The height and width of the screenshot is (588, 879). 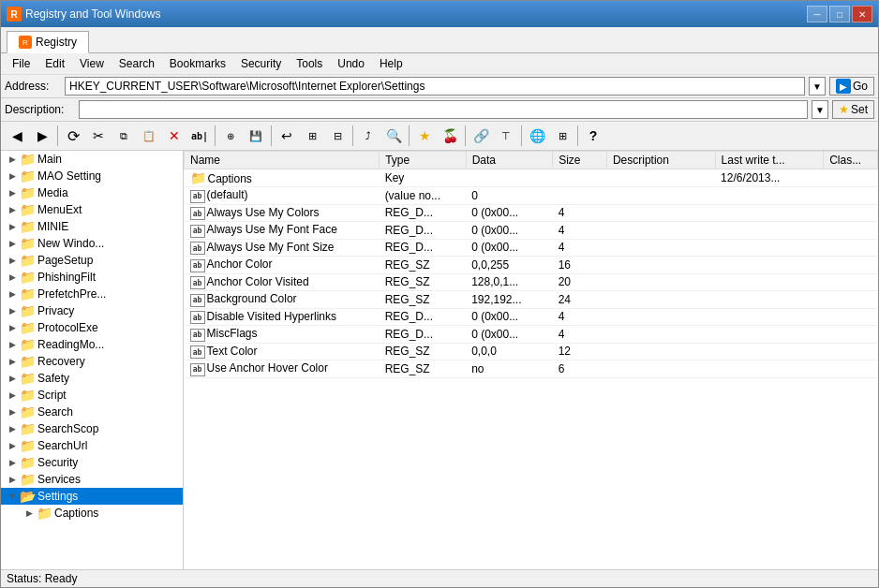 I want to click on sidebar-item-media: ▶ 📁 Media, so click(x=92, y=193).